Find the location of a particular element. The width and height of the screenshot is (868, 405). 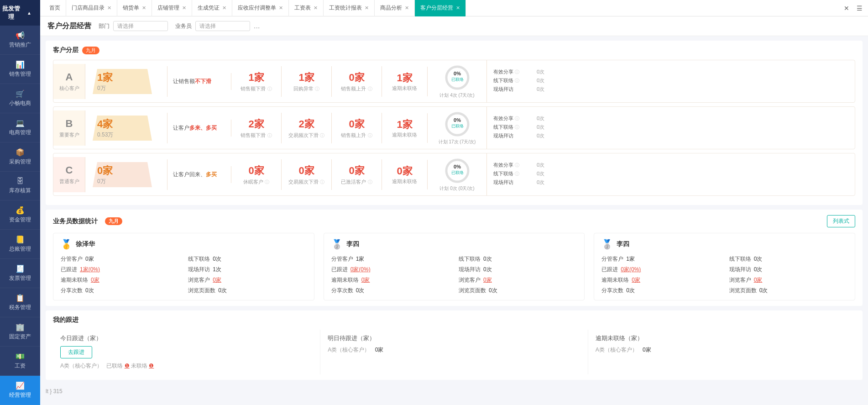

sidebar-collapse-icon: ▲ is located at coordinates (29, 13).